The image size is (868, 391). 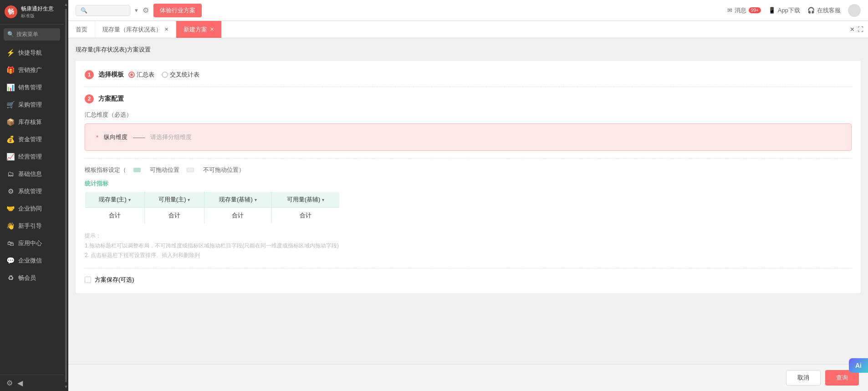 I want to click on col-1-label: 可用量(主), so click(x=172, y=200).